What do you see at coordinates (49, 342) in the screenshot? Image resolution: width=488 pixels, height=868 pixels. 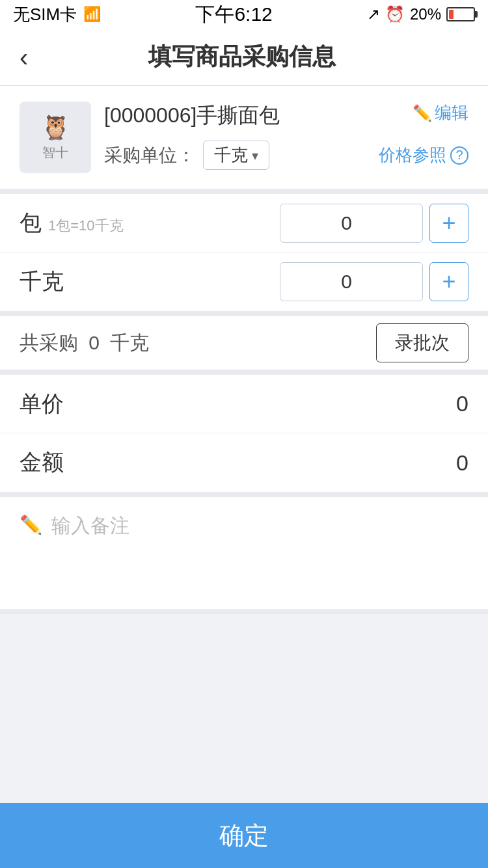 I see `summary-prefix: 共采购` at bounding box center [49, 342].